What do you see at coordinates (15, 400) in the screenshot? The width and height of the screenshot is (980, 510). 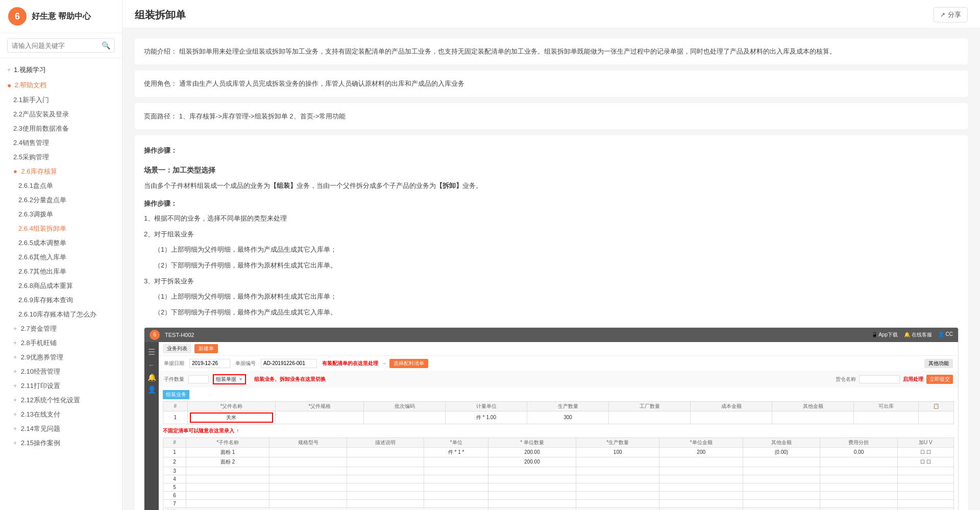 I see `plus-icon-settings: +` at bounding box center [15, 400].